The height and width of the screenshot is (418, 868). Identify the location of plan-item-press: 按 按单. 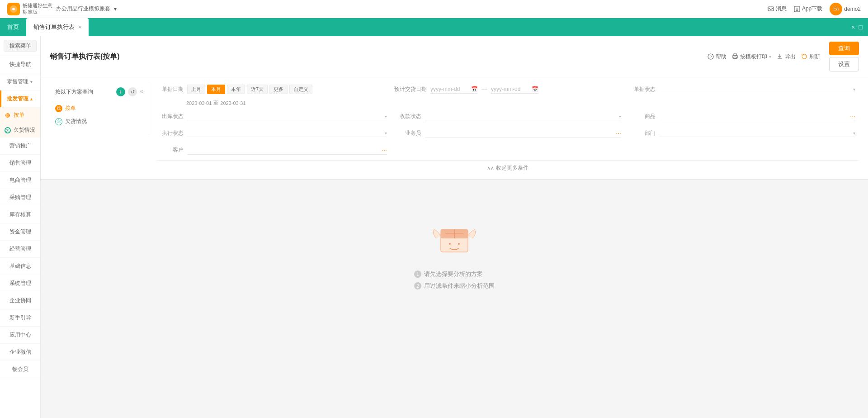
(99, 109).